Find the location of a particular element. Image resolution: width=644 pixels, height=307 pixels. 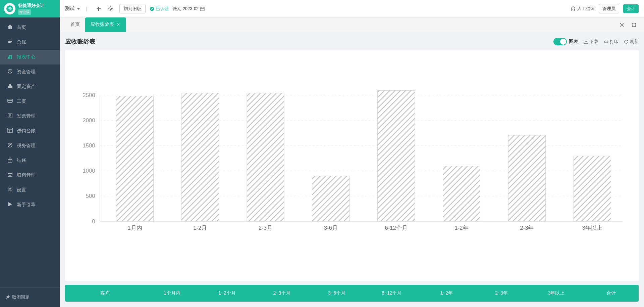

topbar-actions is located at coordinates (105, 9).